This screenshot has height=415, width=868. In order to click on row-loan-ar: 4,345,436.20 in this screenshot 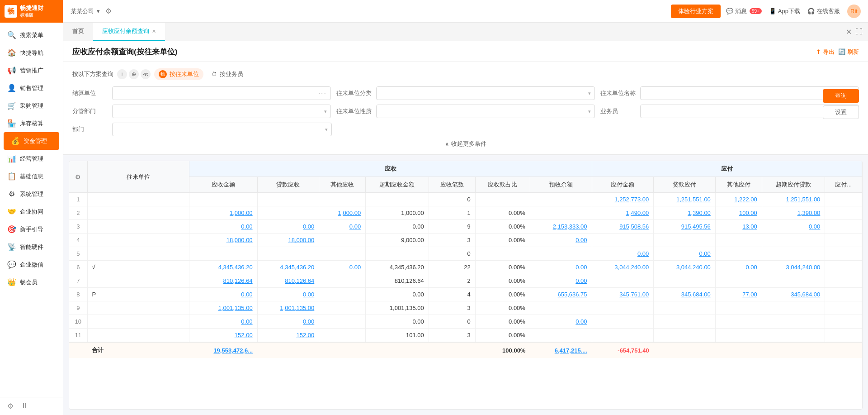, I will do `click(288, 267)`.